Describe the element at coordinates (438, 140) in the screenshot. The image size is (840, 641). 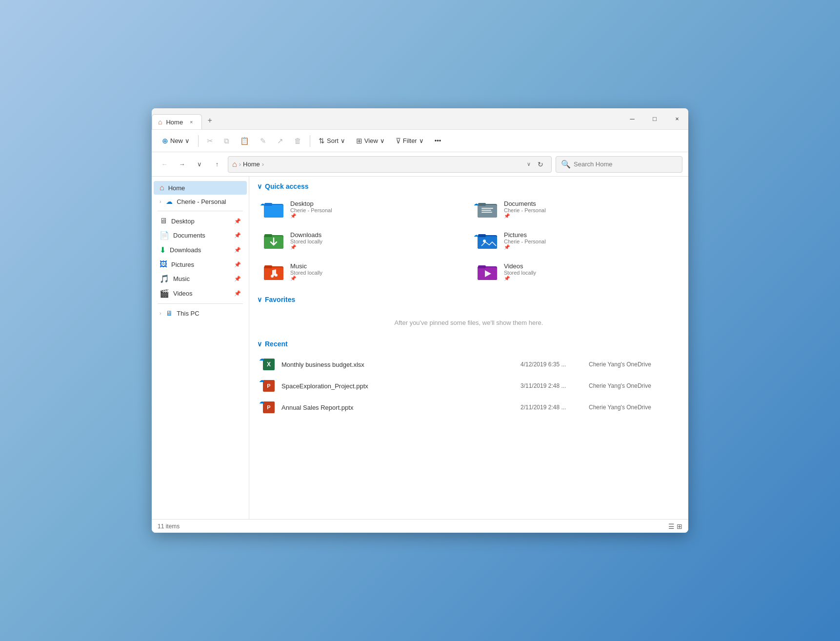
I see `more-button: •••` at that location.